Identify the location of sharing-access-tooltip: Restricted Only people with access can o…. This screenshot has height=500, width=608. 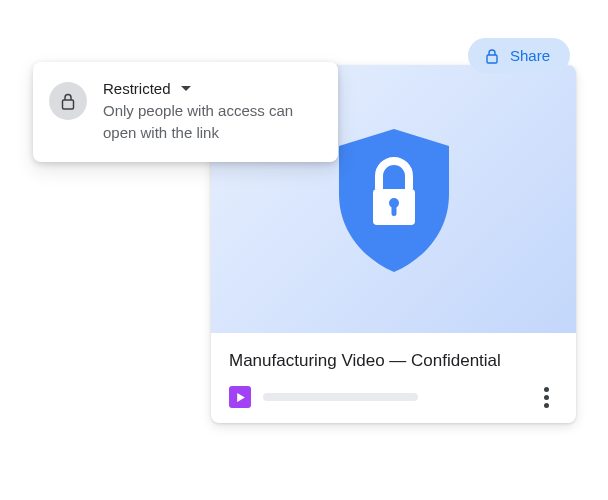
(186, 112).